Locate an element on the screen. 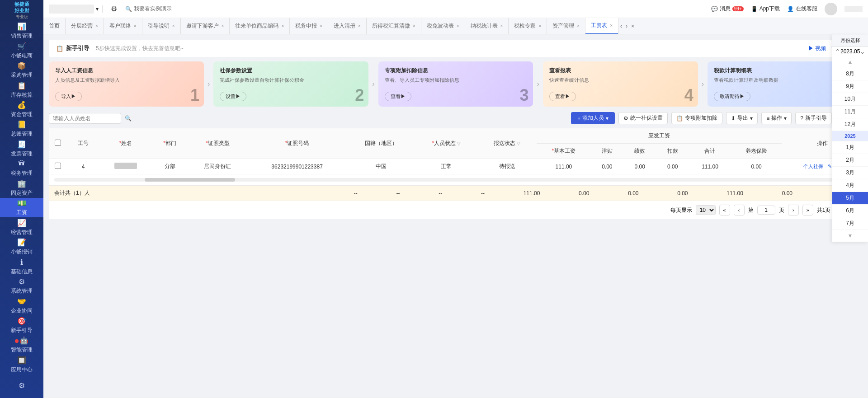 This screenshot has height=398, width=868. personal-insurance-link: 个人社保 is located at coordinates (813, 166).